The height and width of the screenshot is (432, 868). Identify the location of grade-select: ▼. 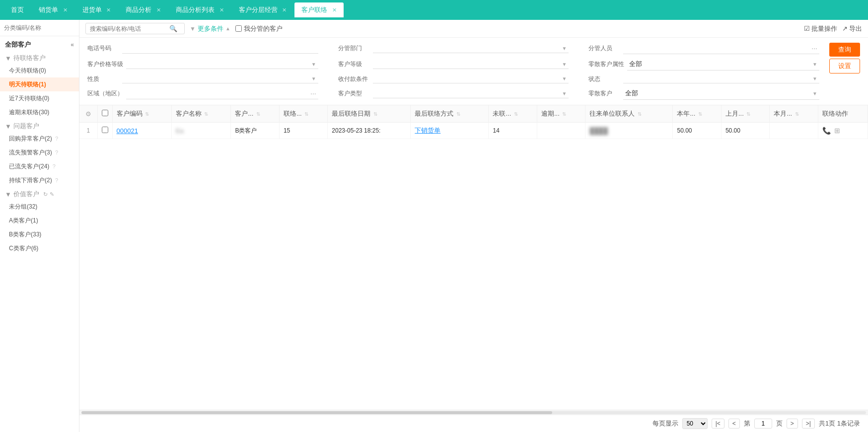
(471, 65).